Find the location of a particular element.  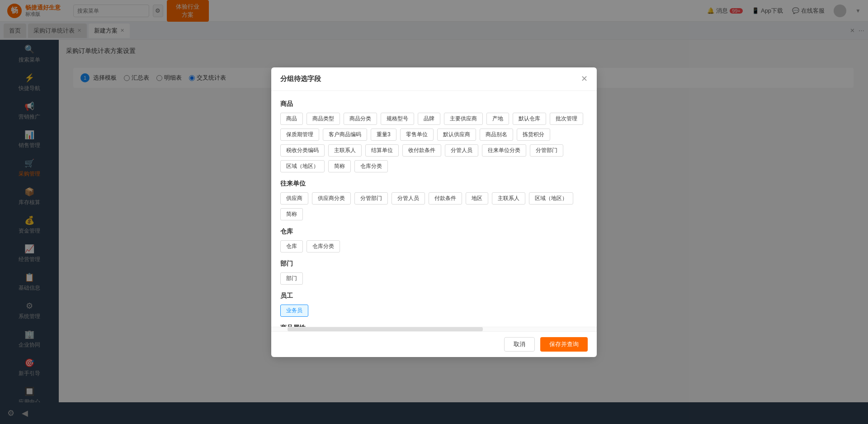

field-tag-department: 部门 is located at coordinates (292, 279).